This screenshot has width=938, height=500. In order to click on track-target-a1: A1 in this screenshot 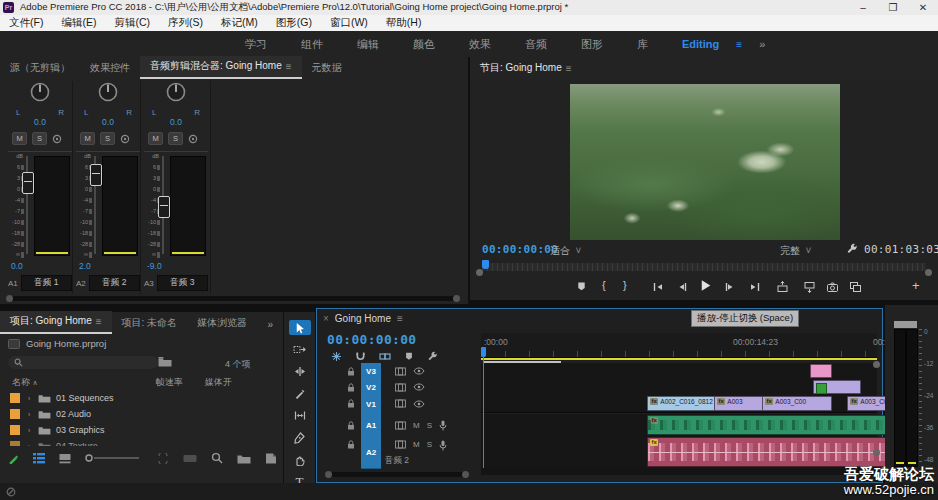, I will do `click(371, 426)`.